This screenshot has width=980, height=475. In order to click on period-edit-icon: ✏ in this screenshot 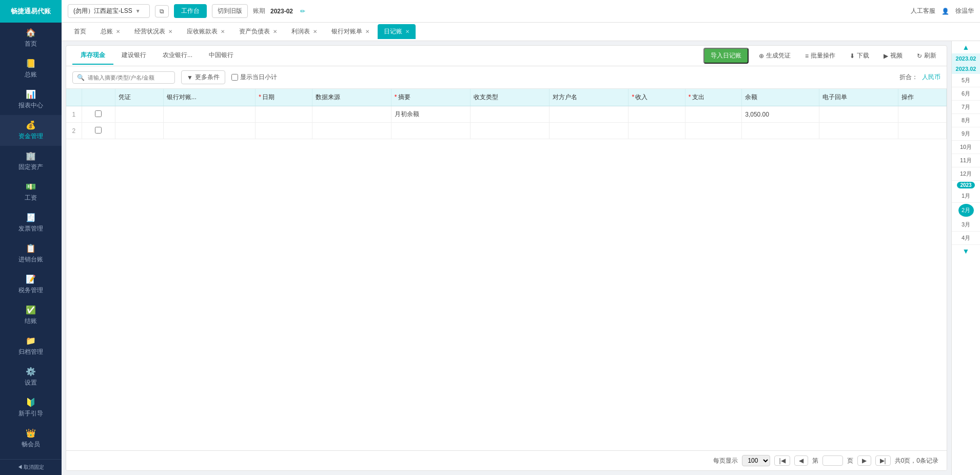, I will do `click(303, 11)`.